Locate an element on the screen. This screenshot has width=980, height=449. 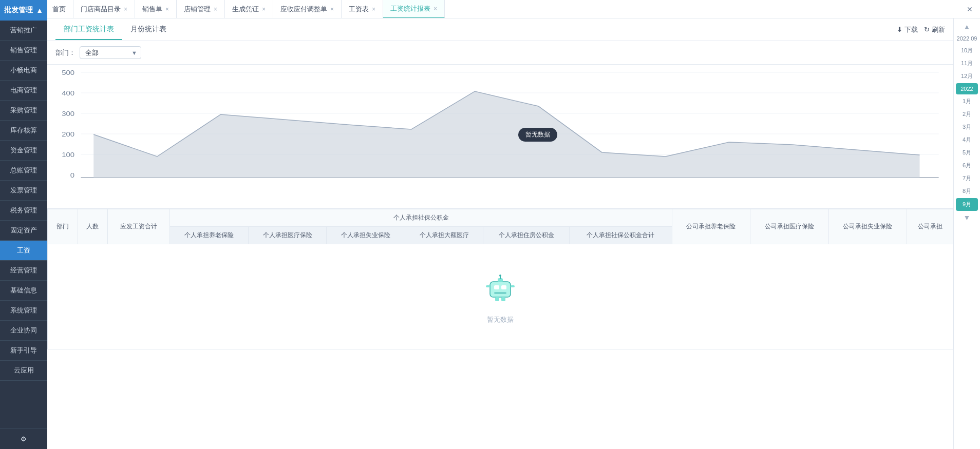
filter-bar: 部门： 全部 ▼ is located at coordinates (500, 53).